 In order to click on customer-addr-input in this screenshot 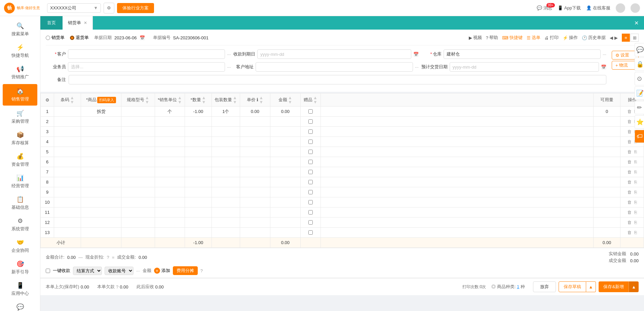, I will do `click(334, 67)`.